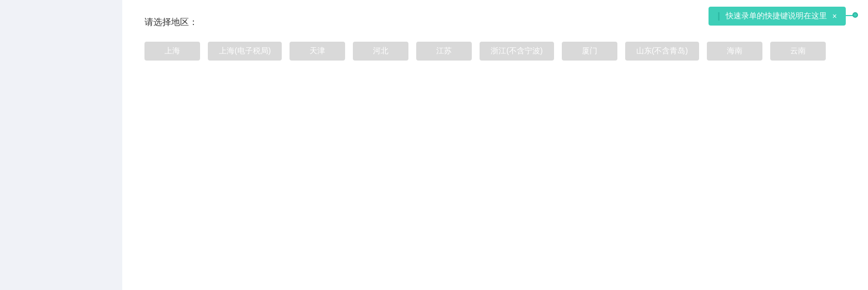  I want to click on region-button-zhejiang: 浙江(不含宁波), so click(517, 51).